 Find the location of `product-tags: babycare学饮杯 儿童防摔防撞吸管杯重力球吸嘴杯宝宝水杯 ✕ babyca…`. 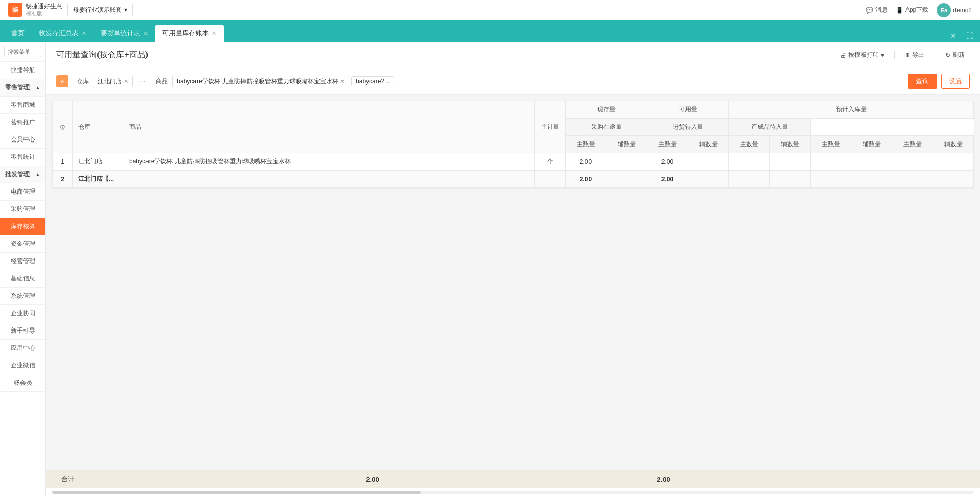

product-tags: babycare学饮杯 儿童防摔防撞吸管杯重力球吸嘴杯宝宝水杯 ✕ babyca… is located at coordinates (283, 82).